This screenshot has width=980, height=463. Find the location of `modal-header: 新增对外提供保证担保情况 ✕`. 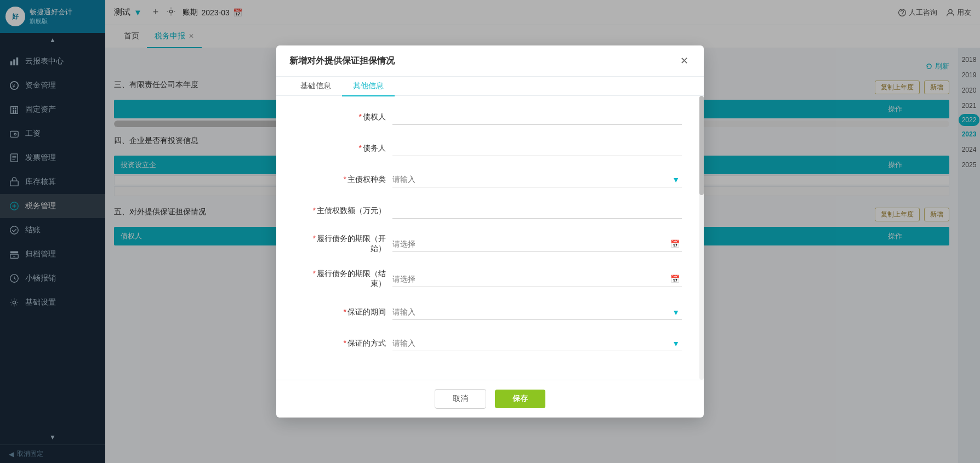

modal-header: 新增对外提供保证担保情况 ✕ is located at coordinates (490, 61).